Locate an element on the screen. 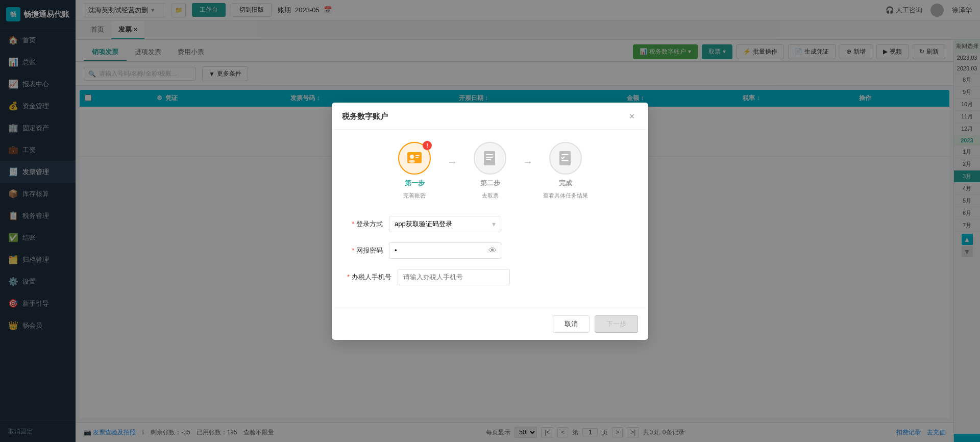 This screenshot has width=980, height=442. modal-header: 税务数字账户 × is located at coordinates (490, 116).